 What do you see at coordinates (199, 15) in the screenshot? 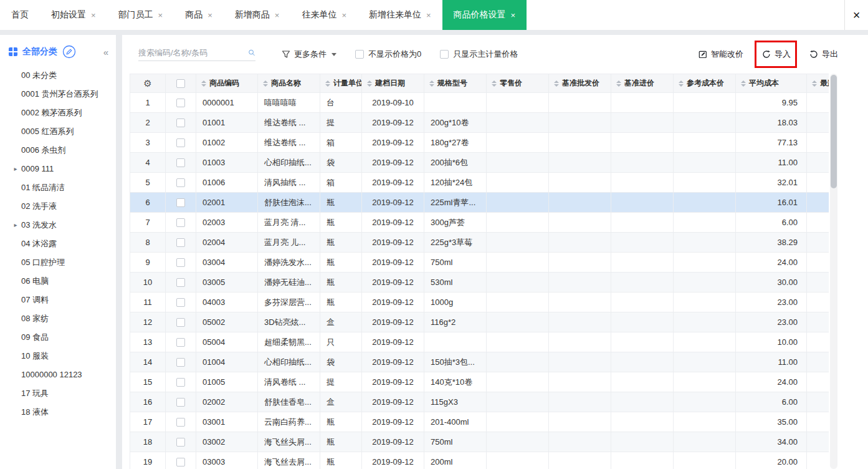
I see `tab-item: 商品×` at bounding box center [199, 15].